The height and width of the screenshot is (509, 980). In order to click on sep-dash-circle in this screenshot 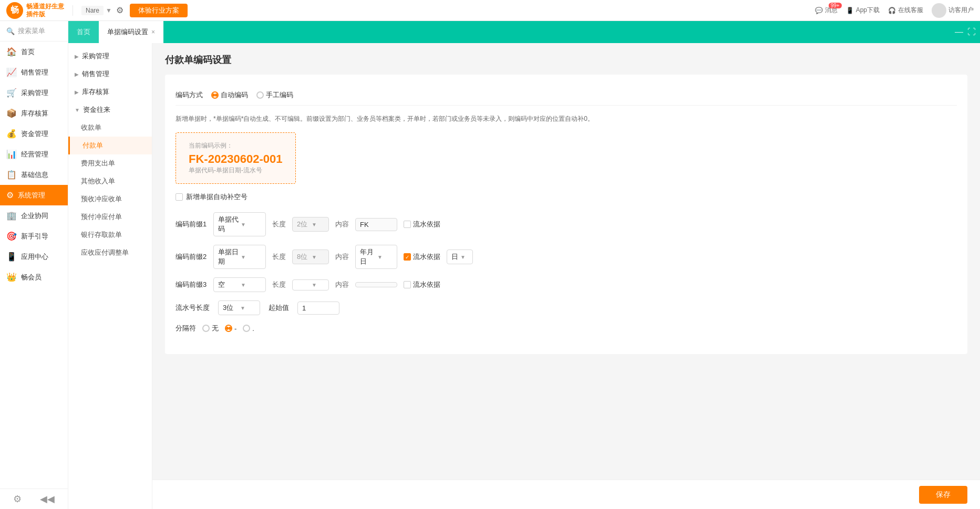, I will do `click(229, 328)`.